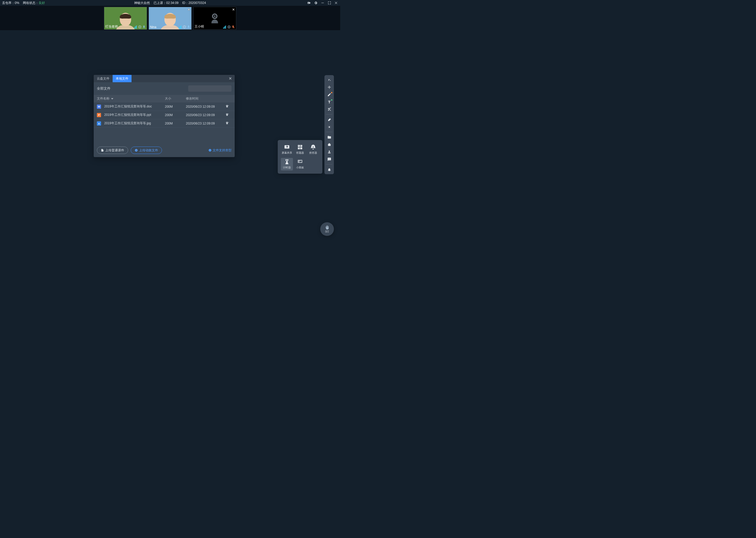 This screenshot has height=538, width=756. I want to click on packet-loss-label: 丢包率：, so click(8, 3).